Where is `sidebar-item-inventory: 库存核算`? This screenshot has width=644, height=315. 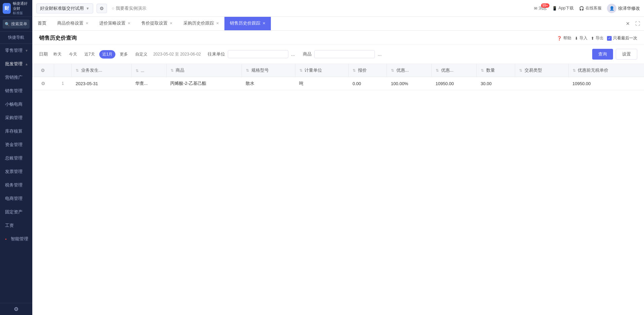 sidebar-item-inventory: 库存核算 is located at coordinates (16, 131).